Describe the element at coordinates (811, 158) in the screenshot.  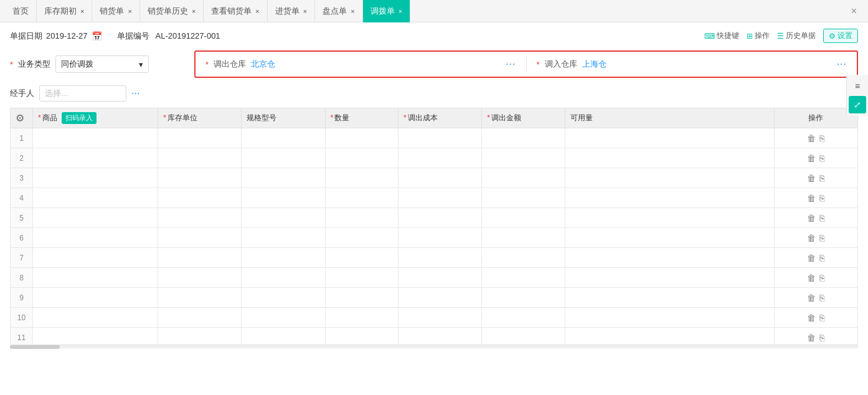
I see `delete-icon-2: 🗑` at that location.